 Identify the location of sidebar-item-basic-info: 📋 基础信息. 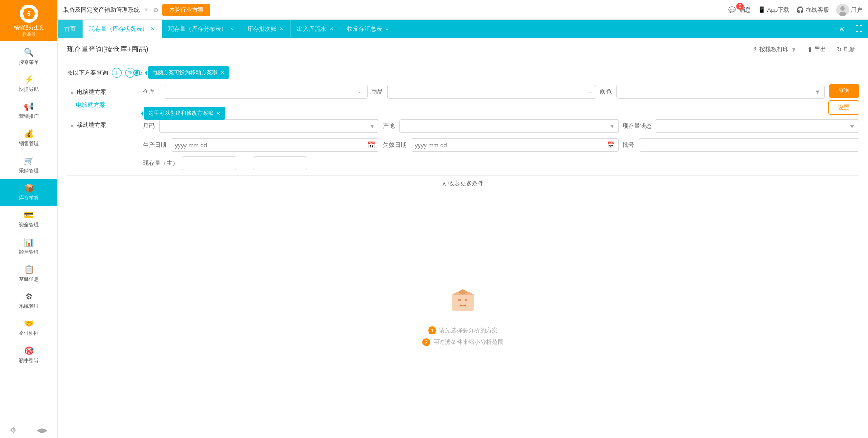
(29, 273).